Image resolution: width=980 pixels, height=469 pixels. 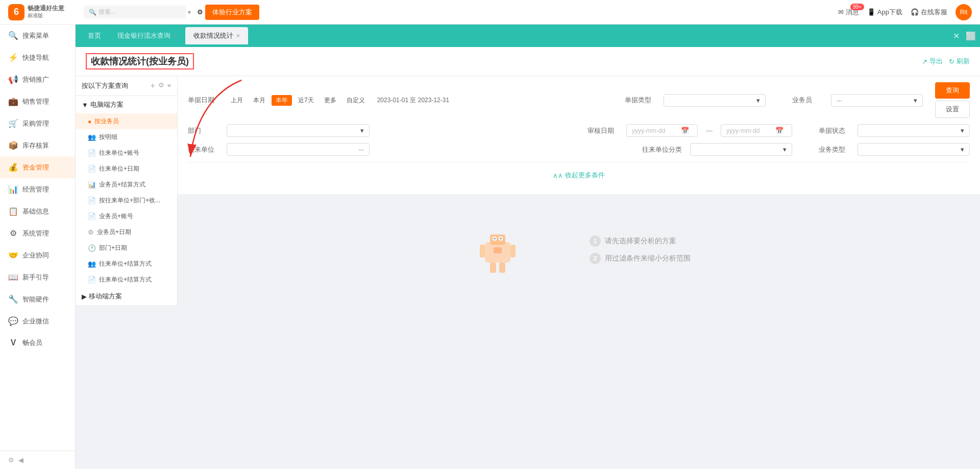 What do you see at coordinates (38, 36) in the screenshot?
I see `sidebar-item-search: 🔍 搜索菜单` at bounding box center [38, 36].